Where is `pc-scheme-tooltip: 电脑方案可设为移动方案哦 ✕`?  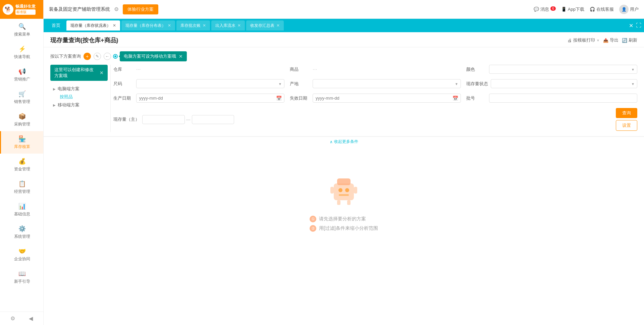
pc-scheme-tooltip: 电脑方案可设为移动方案哦 ✕ is located at coordinates (153, 56).